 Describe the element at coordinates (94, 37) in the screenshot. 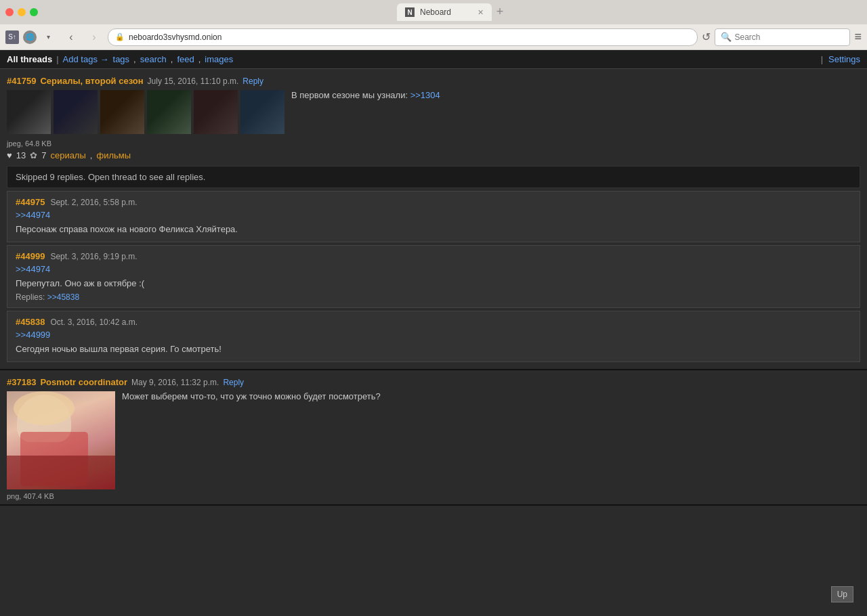

I see `forward-button: ›` at that location.